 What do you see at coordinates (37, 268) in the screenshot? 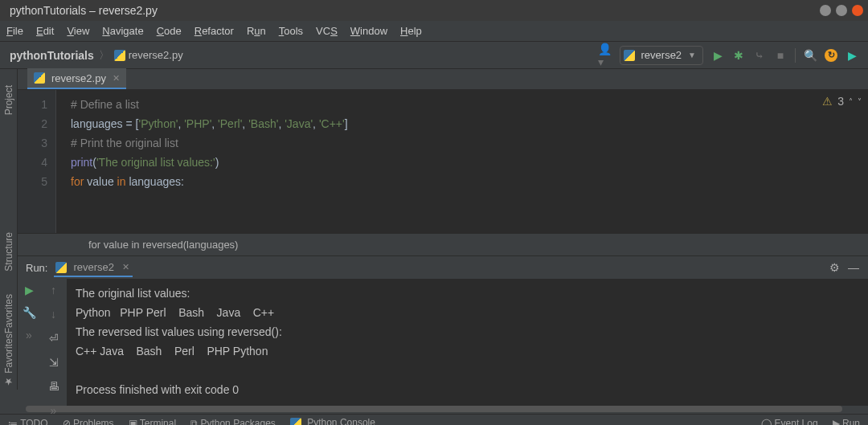
I see `run-label: Run:` at bounding box center [37, 268].